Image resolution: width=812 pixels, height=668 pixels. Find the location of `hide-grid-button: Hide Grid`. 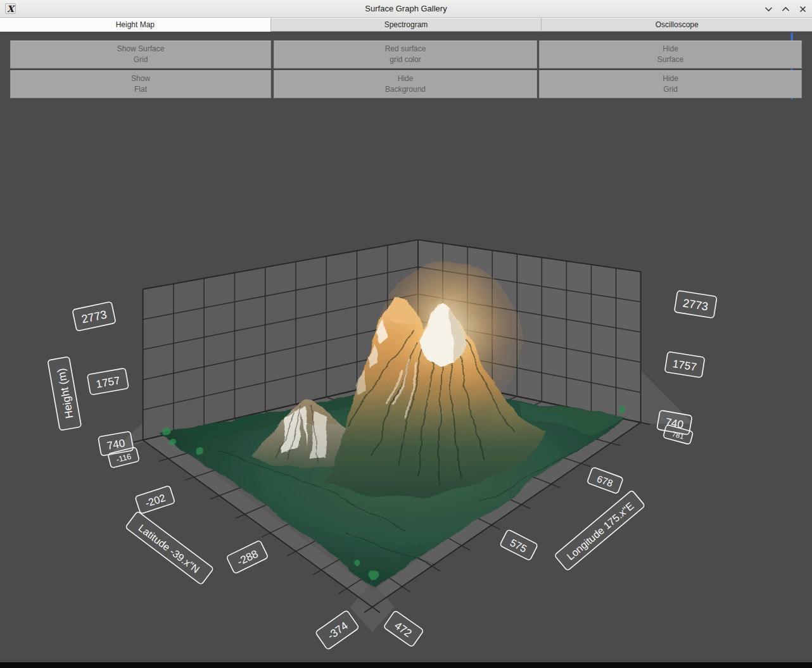

hide-grid-button: Hide Grid is located at coordinates (670, 84).